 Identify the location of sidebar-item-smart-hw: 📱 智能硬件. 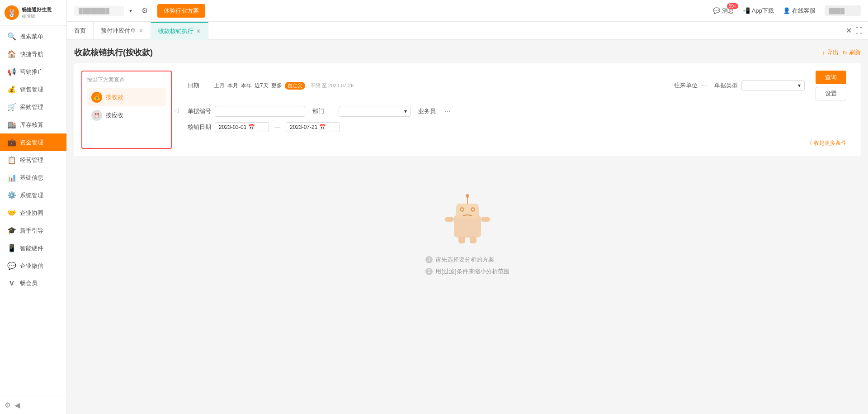
(33, 248).